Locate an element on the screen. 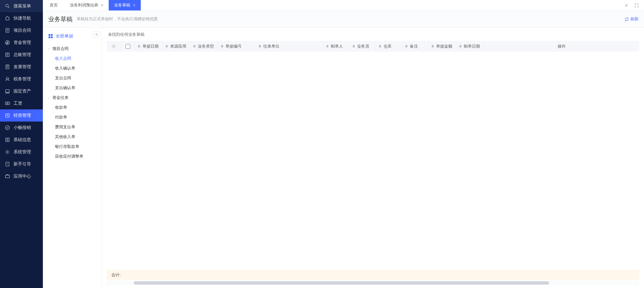 This screenshot has height=288, width=644. select-all-checkbox is located at coordinates (128, 46).